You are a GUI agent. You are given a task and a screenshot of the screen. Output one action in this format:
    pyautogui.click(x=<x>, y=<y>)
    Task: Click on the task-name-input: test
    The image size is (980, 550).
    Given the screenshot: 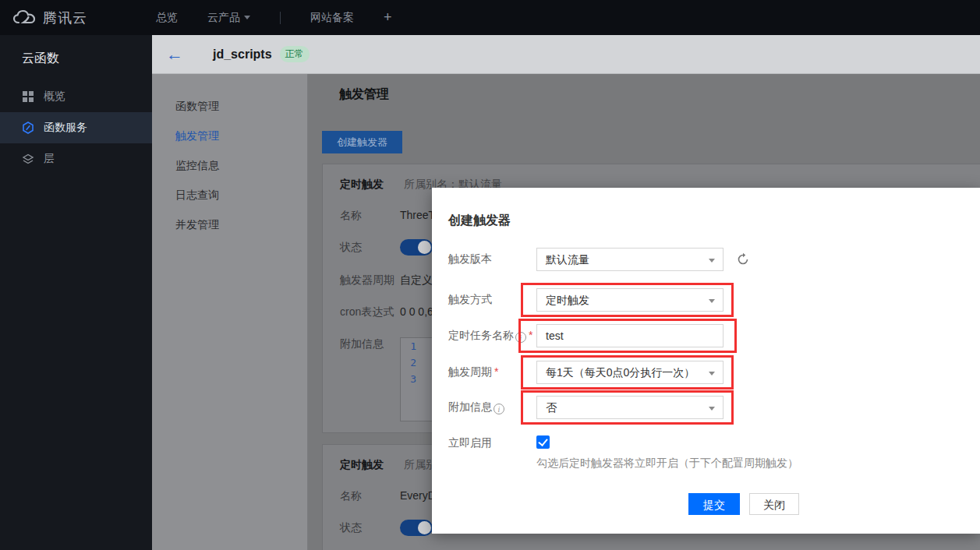 What is the action you would take?
    pyautogui.click(x=630, y=336)
    